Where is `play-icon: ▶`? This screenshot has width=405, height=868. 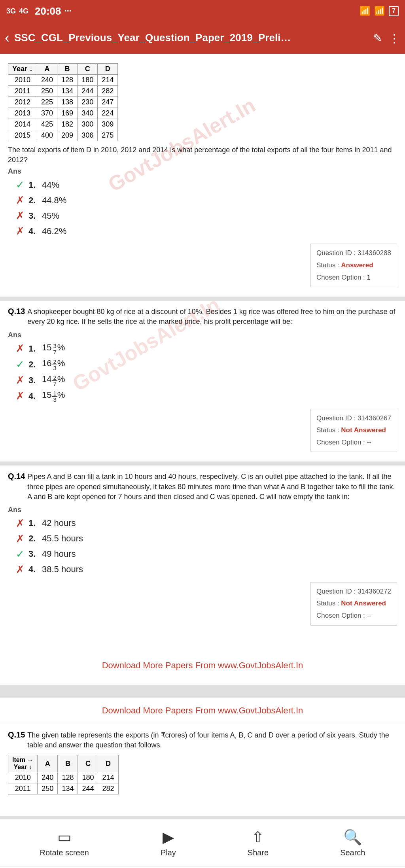
play-icon: ▶ is located at coordinates (168, 837).